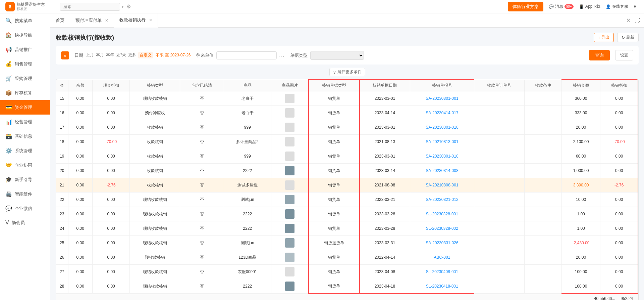 The height and width of the screenshot is (300, 644). Describe the element at coordinates (624, 55) in the screenshot. I see `setting-btn: 设置` at that location.